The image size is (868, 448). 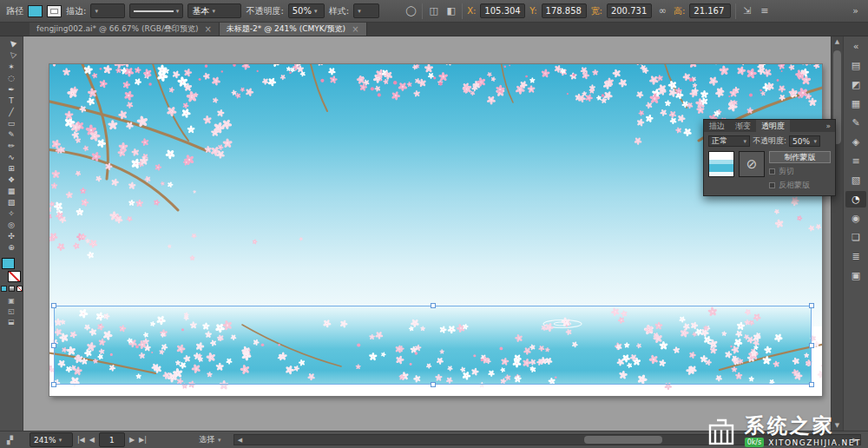 I want to click on grip-icon: ▞, so click(x=10, y=440).